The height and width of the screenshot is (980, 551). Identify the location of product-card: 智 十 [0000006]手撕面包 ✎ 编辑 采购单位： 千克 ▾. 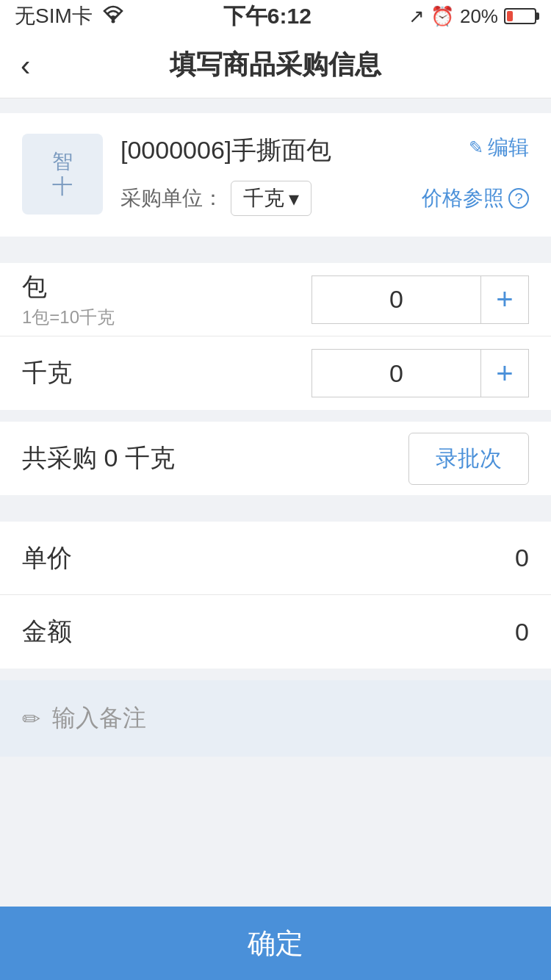
(276, 175).